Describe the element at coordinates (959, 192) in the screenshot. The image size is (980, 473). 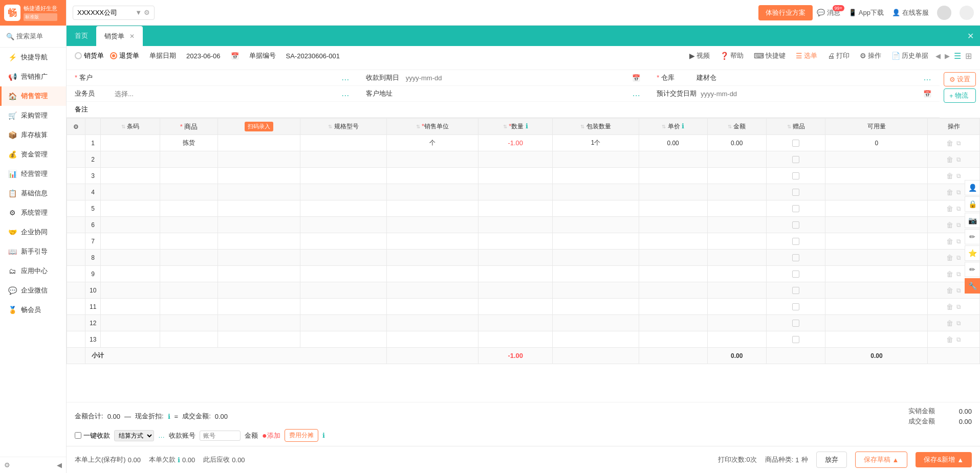
I see `copy-icon-4: ⧉` at that location.